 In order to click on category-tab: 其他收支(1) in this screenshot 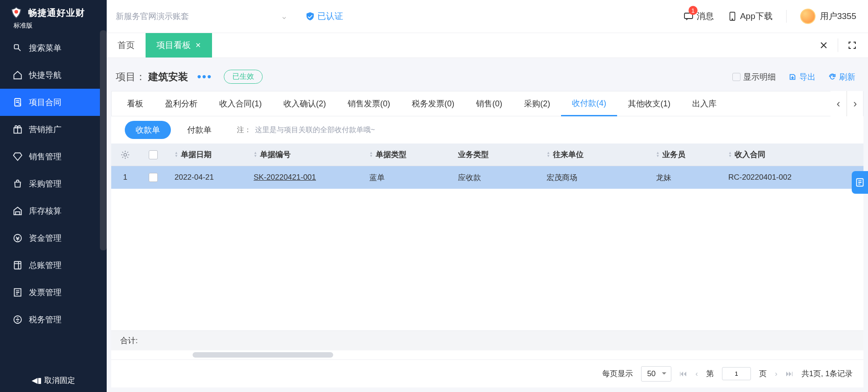, I will do `click(649, 104)`.